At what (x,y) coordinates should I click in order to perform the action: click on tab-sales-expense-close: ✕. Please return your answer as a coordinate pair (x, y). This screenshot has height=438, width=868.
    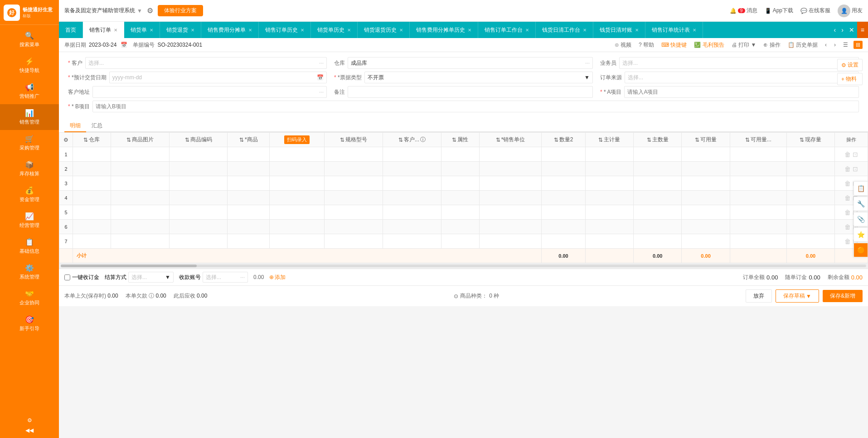
    Looking at the image, I should click on (250, 30).